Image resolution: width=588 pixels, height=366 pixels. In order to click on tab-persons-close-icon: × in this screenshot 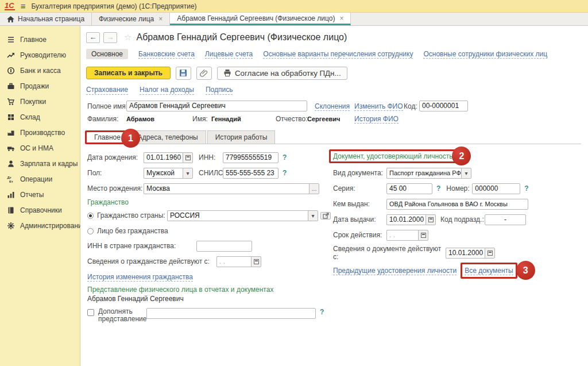, I will do `click(161, 19)`.